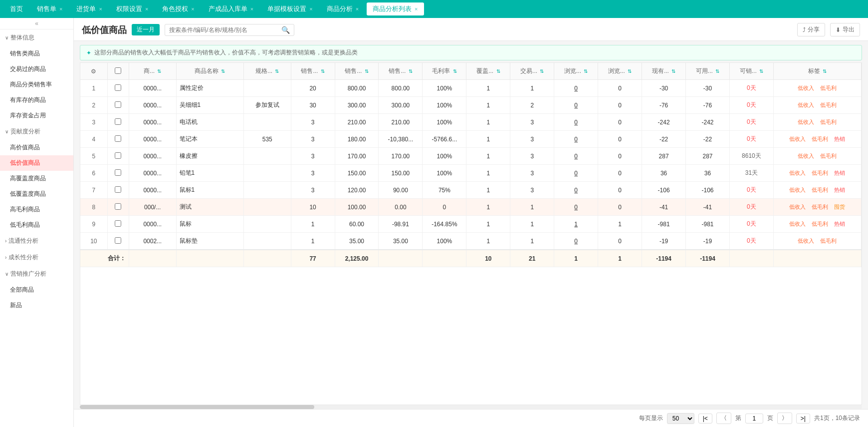 This screenshot has height=427, width=868. I want to click on sort-icon-current: ⇅, so click(673, 71).